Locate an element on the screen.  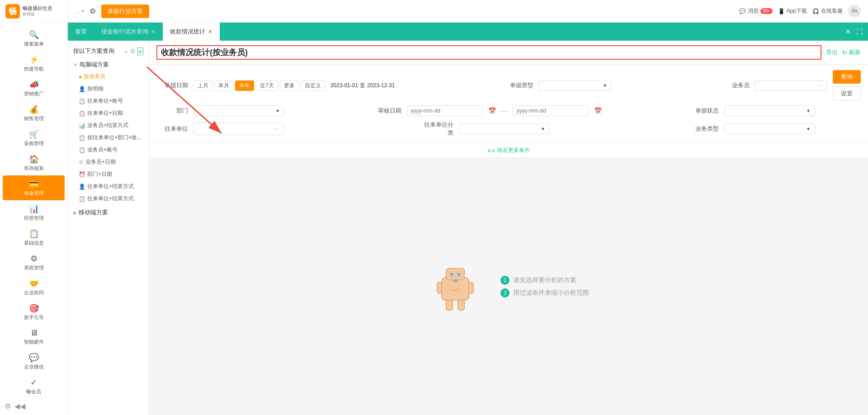
collapse-icon: ∧∧ is located at coordinates (491, 151).